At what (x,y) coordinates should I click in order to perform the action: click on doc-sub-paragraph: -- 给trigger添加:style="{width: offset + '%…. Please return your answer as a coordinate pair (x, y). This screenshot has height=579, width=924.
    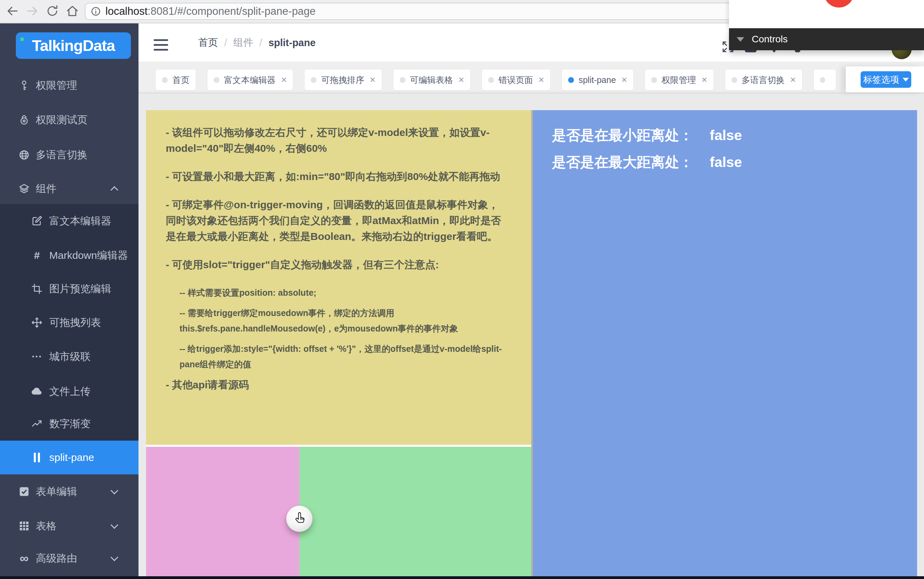
    Looking at the image, I should click on (336, 357).